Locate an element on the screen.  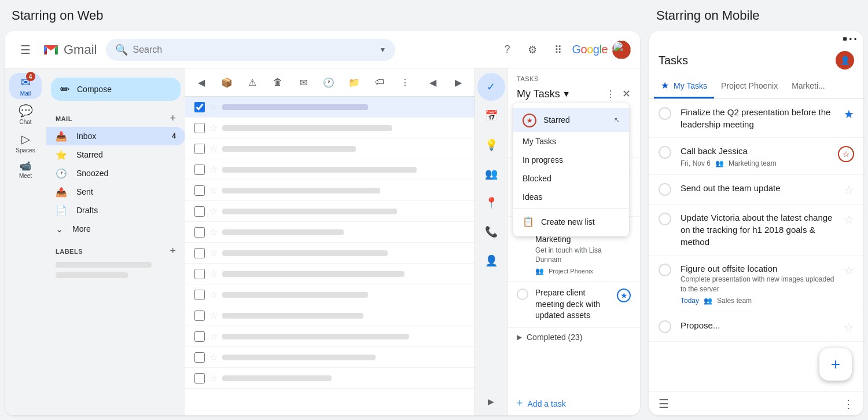
archive-button: 📦 is located at coordinates (227, 82).